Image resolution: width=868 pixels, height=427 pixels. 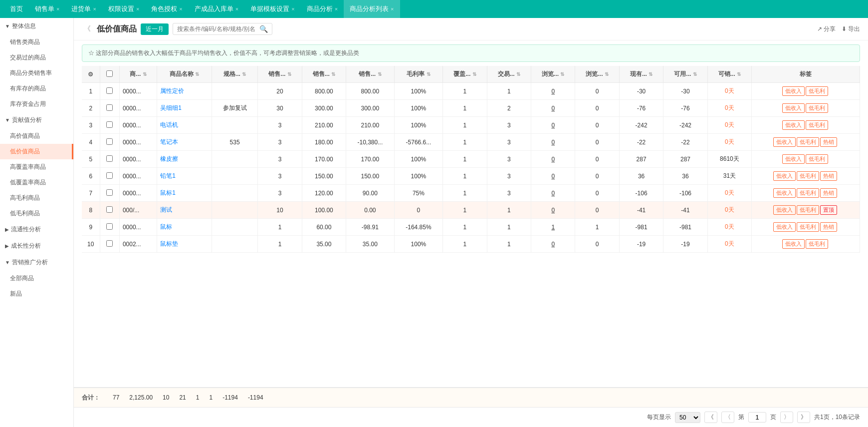 What do you see at coordinates (155, 29) in the screenshot?
I see `period-button: 近一月` at bounding box center [155, 29].